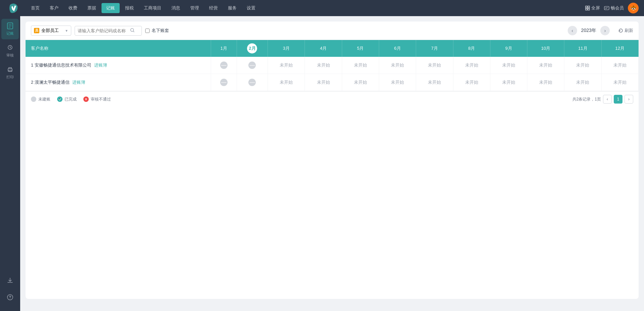 This screenshot has height=311, width=644. I want to click on client-index: 1, so click(33, 65).